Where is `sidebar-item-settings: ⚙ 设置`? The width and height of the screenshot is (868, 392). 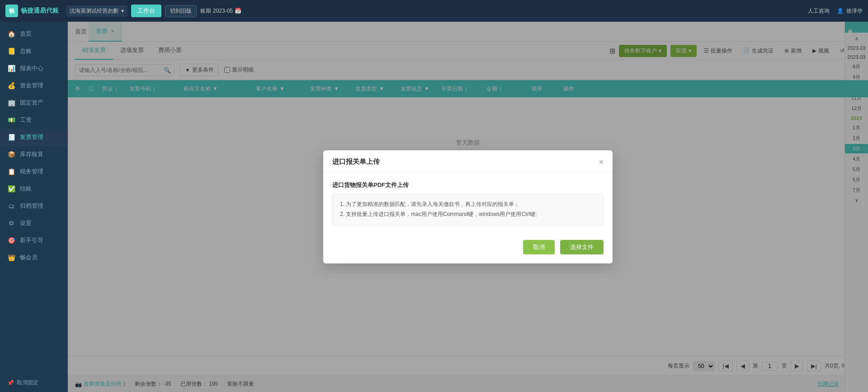 sidebar-item-settings: ⚙ 设置 is located at coordinates (34, 223).